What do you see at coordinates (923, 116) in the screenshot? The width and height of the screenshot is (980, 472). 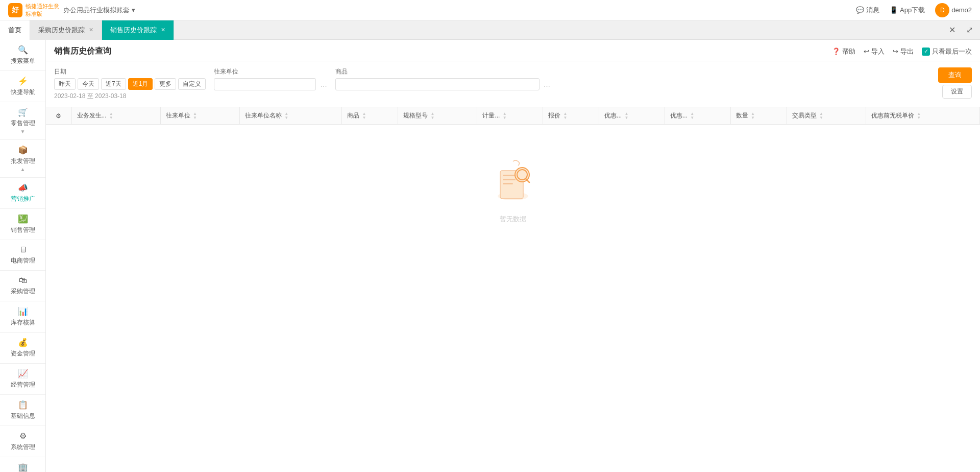 I see `col-pretax-price: 优惠前无税单价 ▲ ▼` at bounding box center [923, 116].